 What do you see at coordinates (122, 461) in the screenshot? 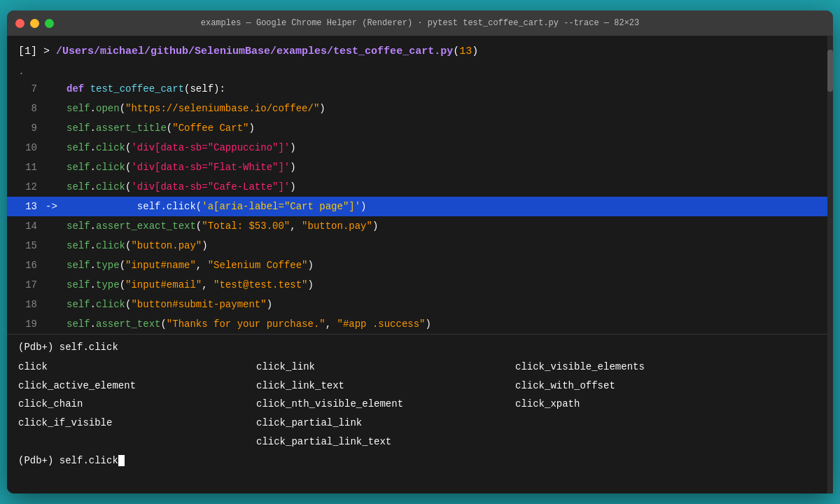
I see `cursor` at bounding box center [122, 461].